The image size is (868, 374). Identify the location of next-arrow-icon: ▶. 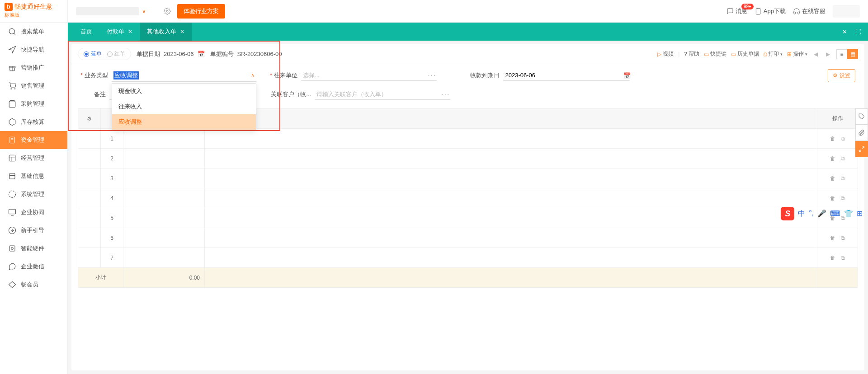
(828, 54).